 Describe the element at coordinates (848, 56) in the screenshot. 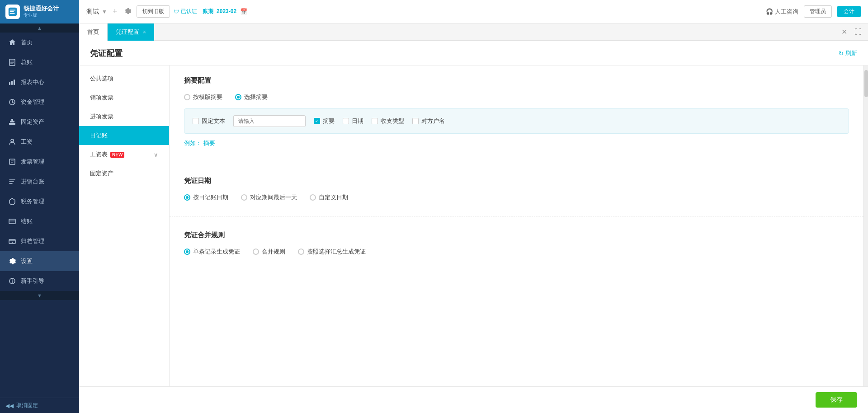

I see `refresh-button: ↻ 刷新` at that location.